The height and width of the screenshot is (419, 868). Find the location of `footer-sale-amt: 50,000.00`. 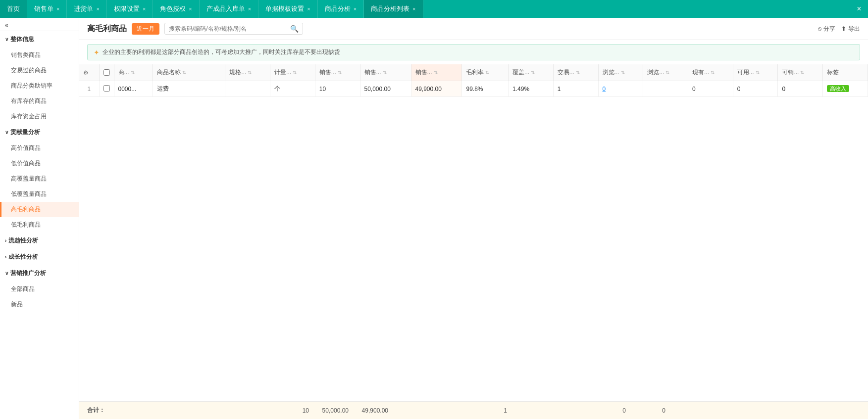

footer-sale-amt: 50,000.00 is located at coordinates (333, 411).